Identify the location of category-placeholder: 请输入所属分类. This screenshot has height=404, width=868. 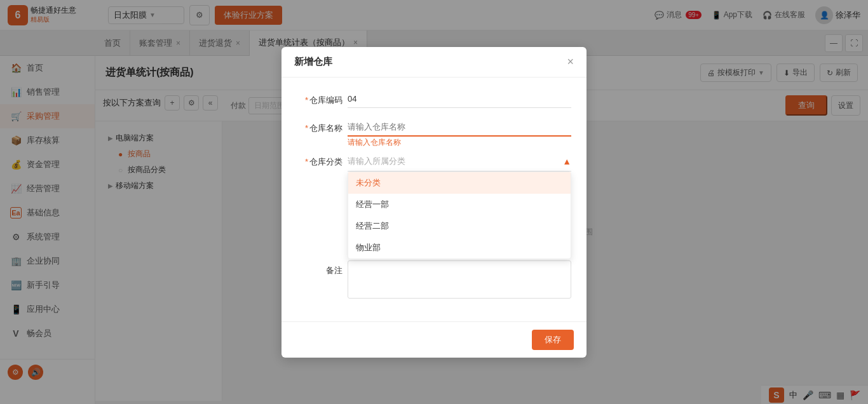
(455, 161).